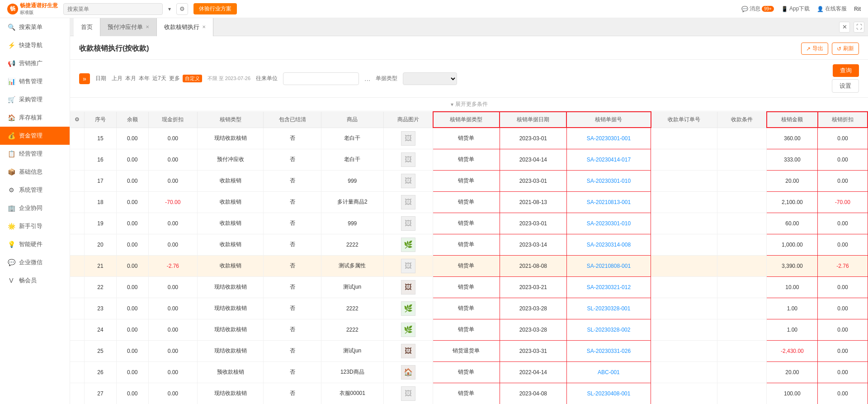 The image size is (868, 404). I want to click on voucher-no-link: SA-20230321-012, so click(609, 287).